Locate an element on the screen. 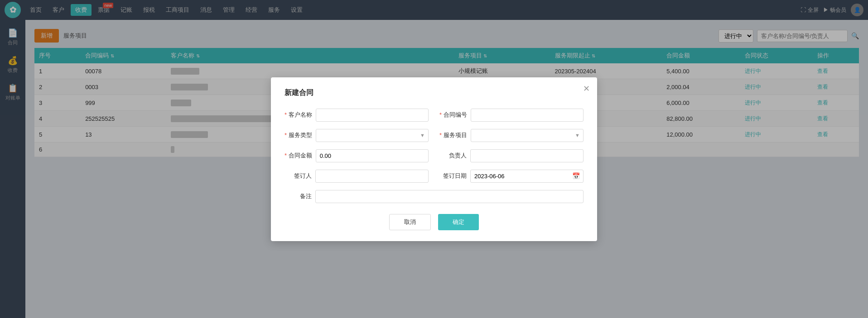 The width and height of the screenshot is (868, 318). confirm-button: 确定 is located at coordinates (458, 222).